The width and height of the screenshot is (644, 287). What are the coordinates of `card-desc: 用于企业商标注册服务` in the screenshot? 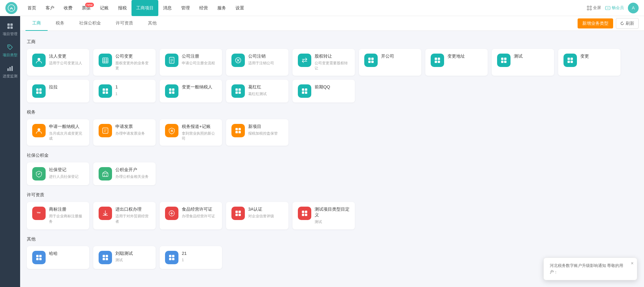 It's located at (66, 219).